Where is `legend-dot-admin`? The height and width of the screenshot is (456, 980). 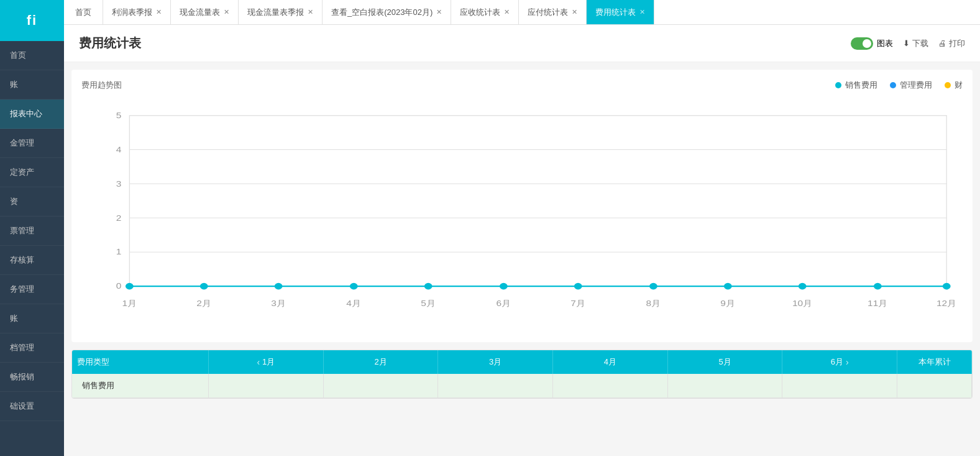
legend-dot-admin is located at coordinates (893, 85).